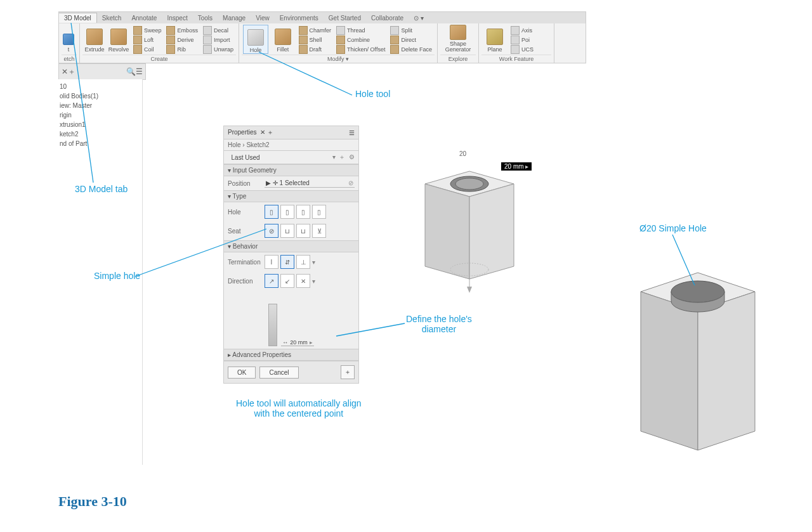 This screenshot has width=812, height=532. Describe the element at coordinates (147, 49) in the screenshot. I see `coil-button: Coil` at that location.